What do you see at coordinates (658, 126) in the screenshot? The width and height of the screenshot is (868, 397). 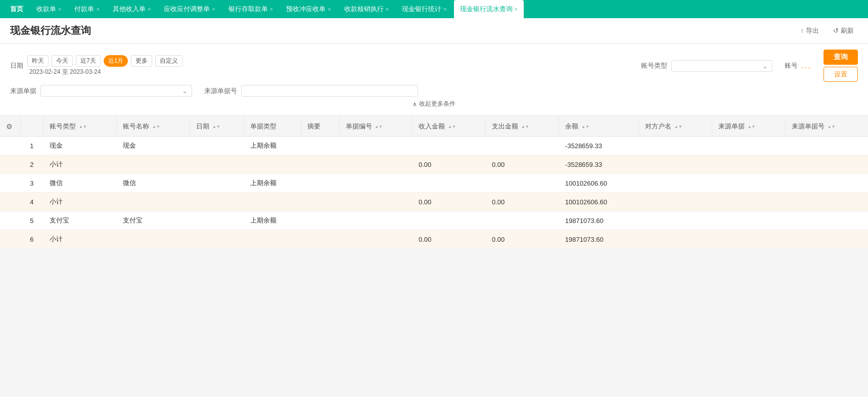 I see `col-counterparty-label: 对方户名` at bounding box center [658, 126].